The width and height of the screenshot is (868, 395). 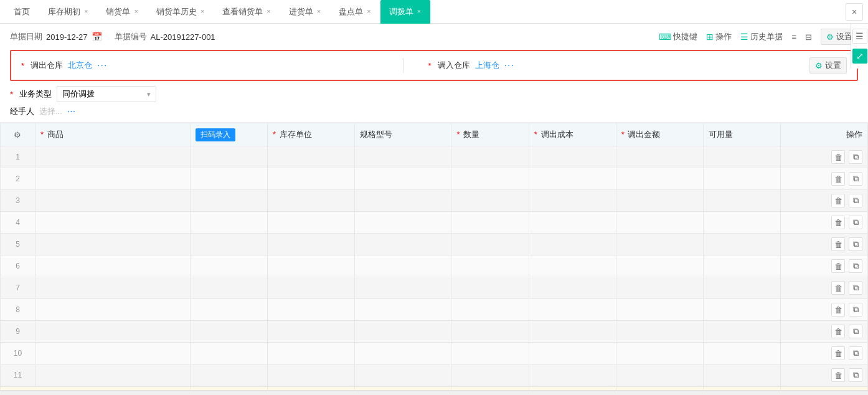 I want to click on row-delete-6: 🗑, so click(x=838, y=266).